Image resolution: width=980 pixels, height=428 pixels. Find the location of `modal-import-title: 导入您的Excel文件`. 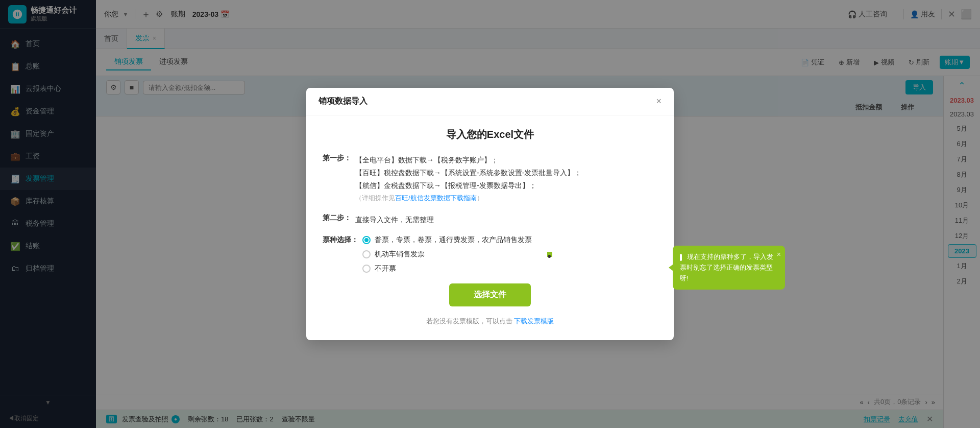

modal-import-title: 导入您的Excel文件 is located at coordinates (490, 135).